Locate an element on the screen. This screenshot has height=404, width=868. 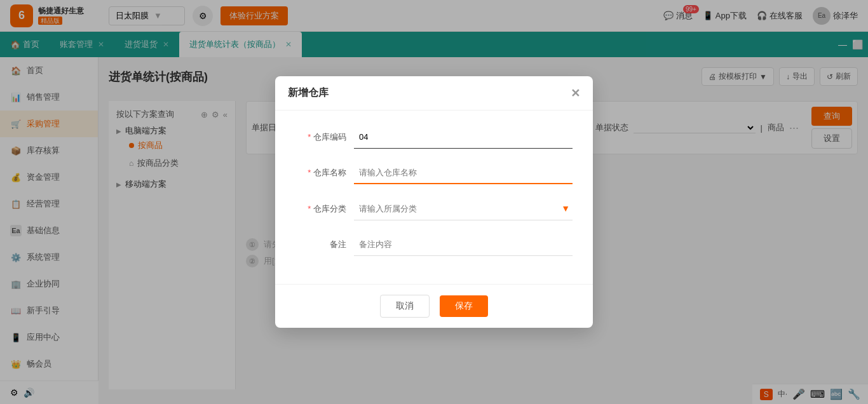
form-row-code: 仓库编码 is located at coordinates (434, 137).